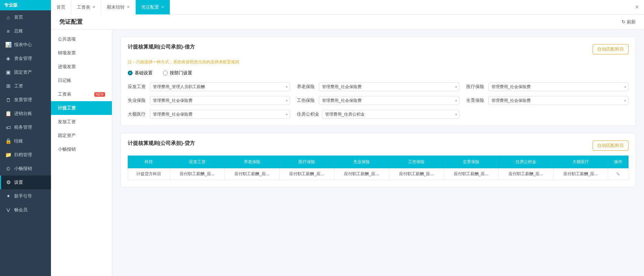 The height and width of the screenshot is (276, 644). Describe the element at coordinates (416, 162) in the screenshot. I see `th-injury: 工伤保险` at that location.